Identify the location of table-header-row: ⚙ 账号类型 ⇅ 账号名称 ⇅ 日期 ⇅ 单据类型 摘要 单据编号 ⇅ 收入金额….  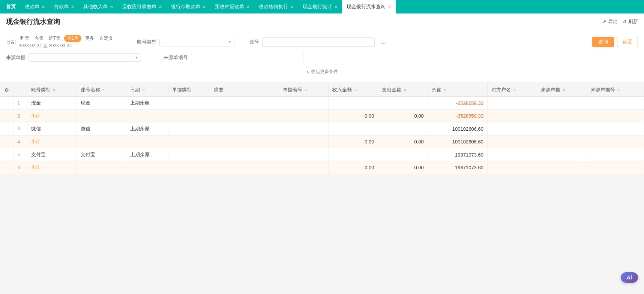
(322, 90).